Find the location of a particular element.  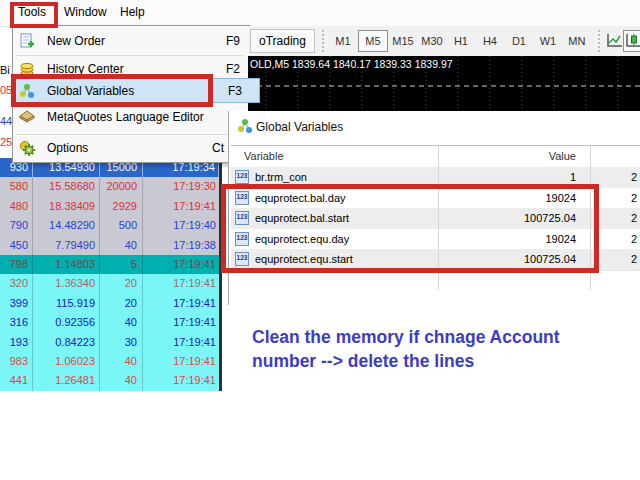

volume: 500 is located at coordinates (122, 226).